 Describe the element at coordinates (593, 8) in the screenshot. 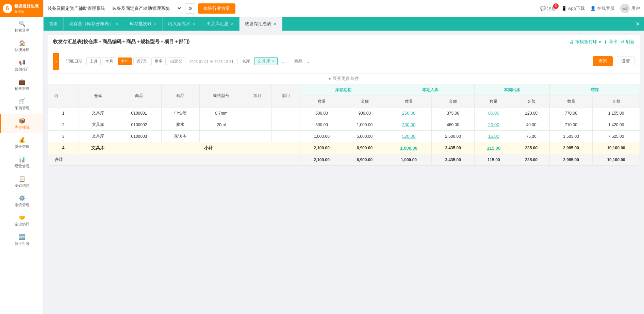

I see `service-icon: 👤` at that location.